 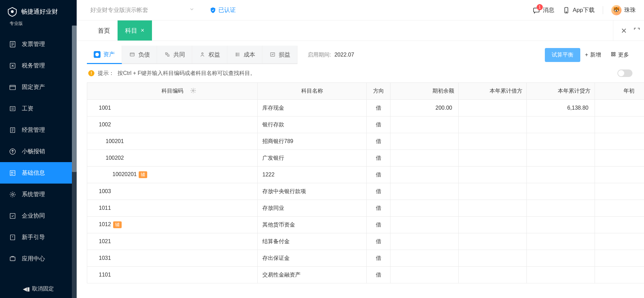 I want to click on more-button: 更多, so click(x=620, y=55).